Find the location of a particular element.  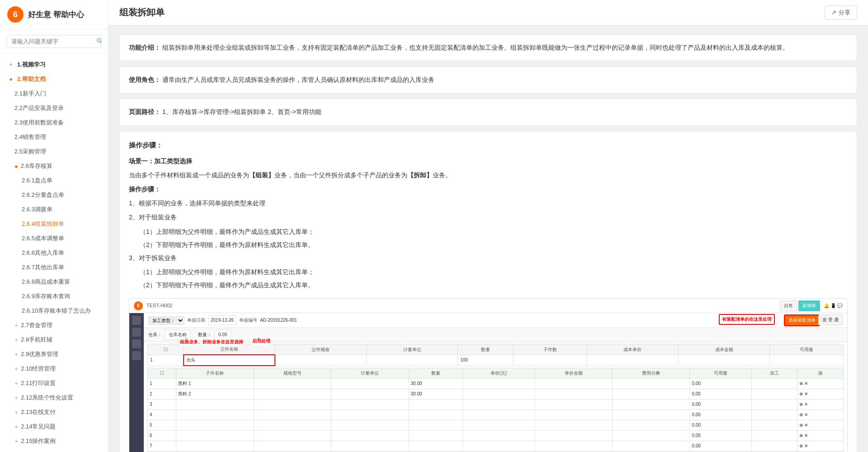

sidebar-item-data-prep: 2.3使用前数据准备 is located at coordinates (54, 123).